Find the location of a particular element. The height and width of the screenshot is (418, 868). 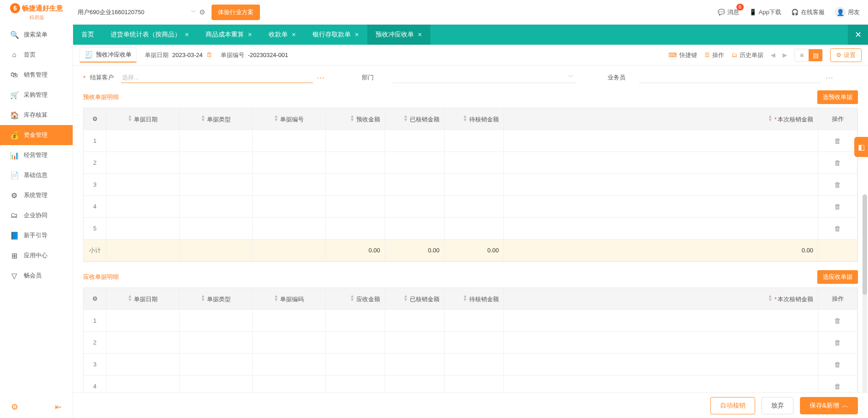

doc-date-value: 2023-03-24 is located at coordinates (187, 55).